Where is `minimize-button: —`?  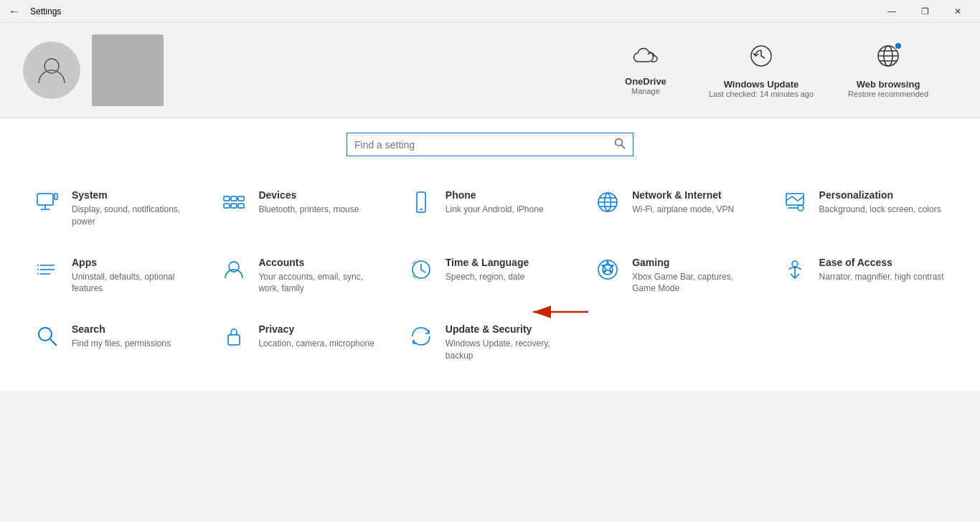
minimize-button: — is located at coordinates (892, 11).